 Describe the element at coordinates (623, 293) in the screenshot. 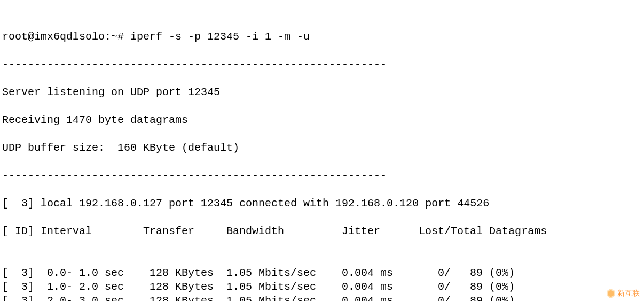

I see `watermark: 新互联` at that location.